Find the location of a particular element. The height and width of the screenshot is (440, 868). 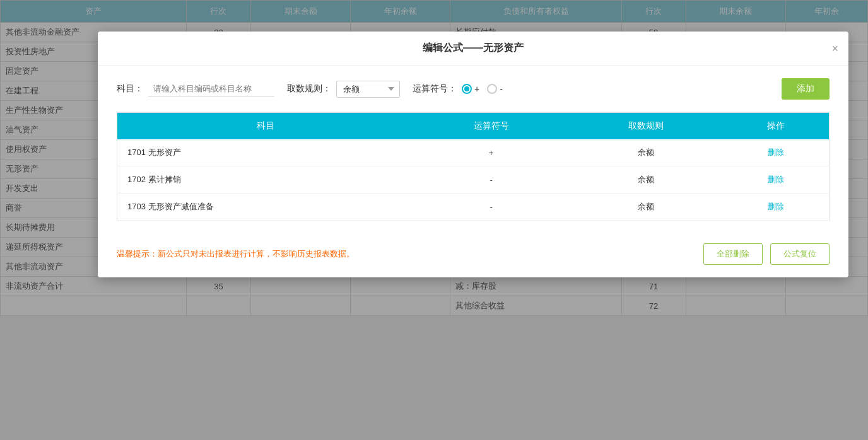

subject-label: 科目： is located at coordinates (130, 89).